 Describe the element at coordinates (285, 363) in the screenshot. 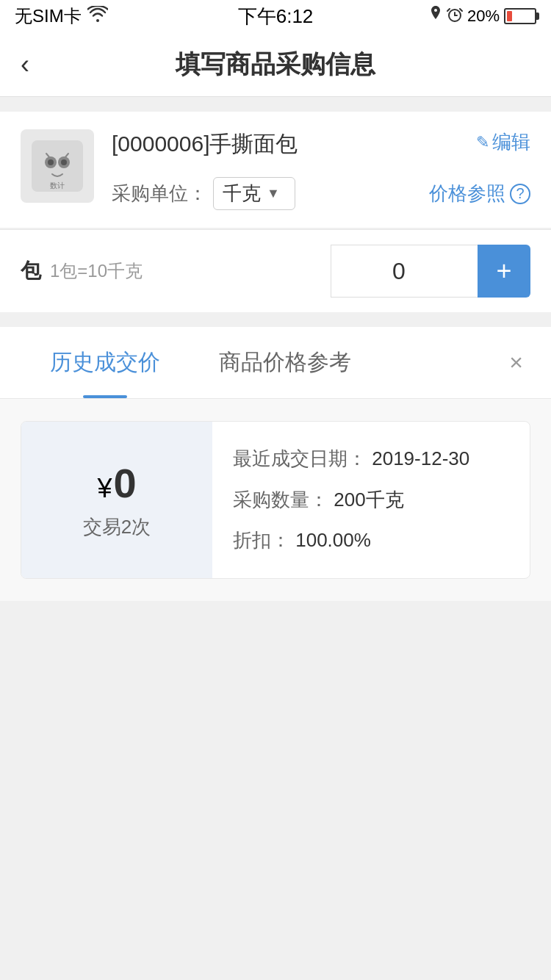

I see `tab-price-reference: 商品价格参考` at that location.